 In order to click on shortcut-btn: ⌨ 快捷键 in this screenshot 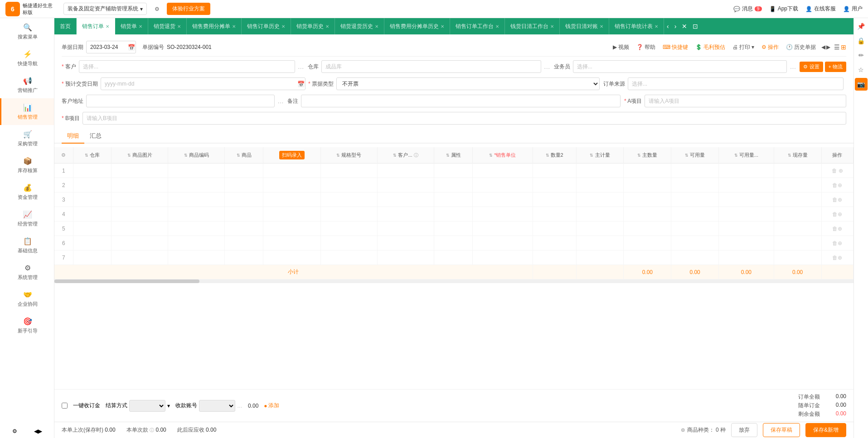, I will do `click(675, 47)`.